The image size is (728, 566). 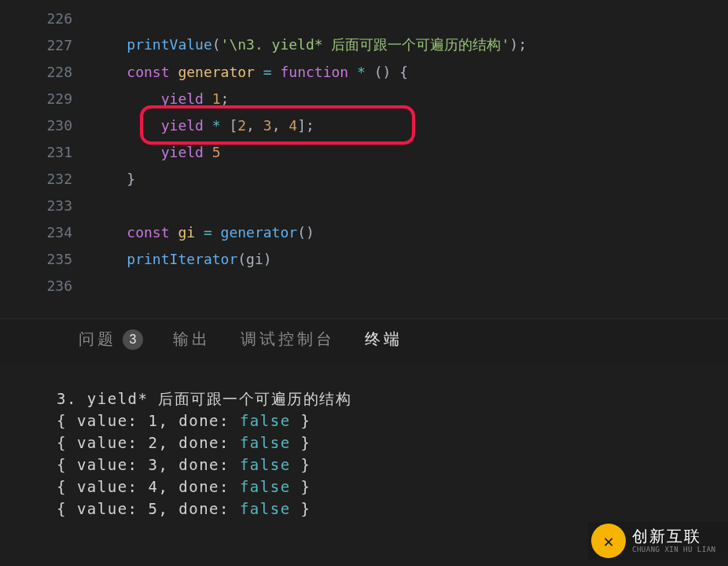 I want to click on line-content: const gi = generator(), so click(x=204, y=233).